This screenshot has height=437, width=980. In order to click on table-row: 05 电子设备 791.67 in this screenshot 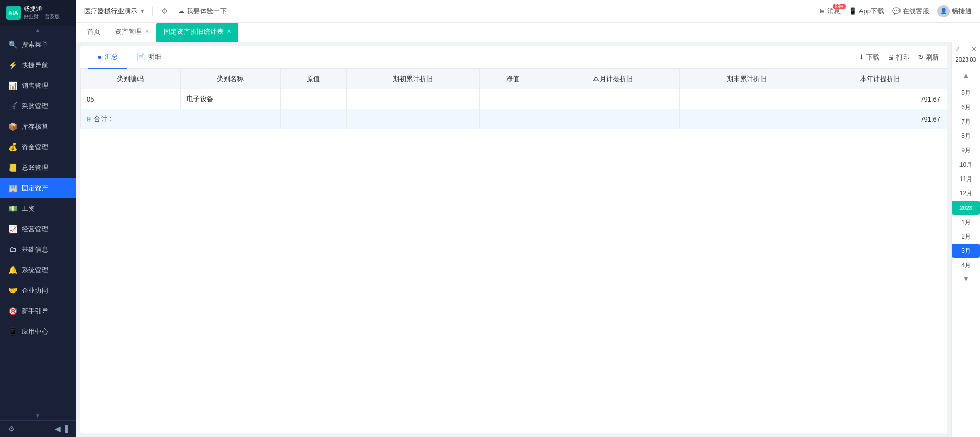, I will do `click(514, 100)`.